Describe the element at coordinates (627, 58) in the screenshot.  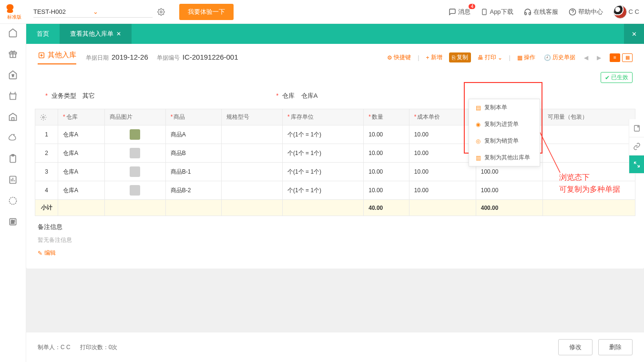
I see `card-view-toggle: ▦` at that location.